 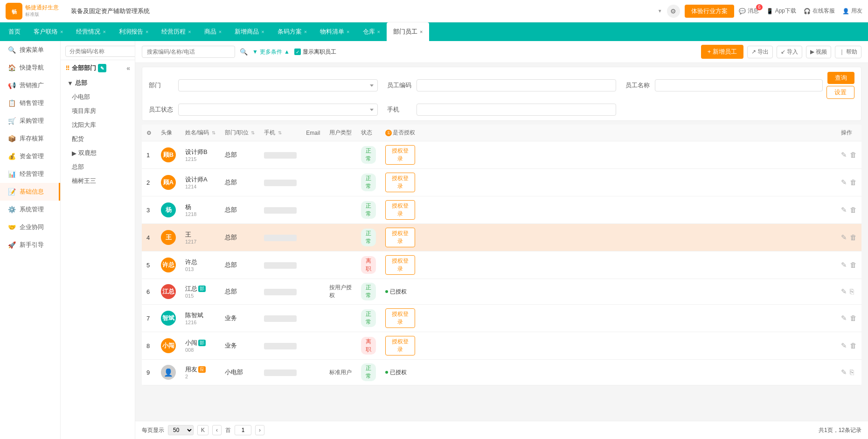 What do you see at coordinates (98, 139) in the screenshot?
I see `dept-item-distribution: 配货` at bounding box center [98, 139].